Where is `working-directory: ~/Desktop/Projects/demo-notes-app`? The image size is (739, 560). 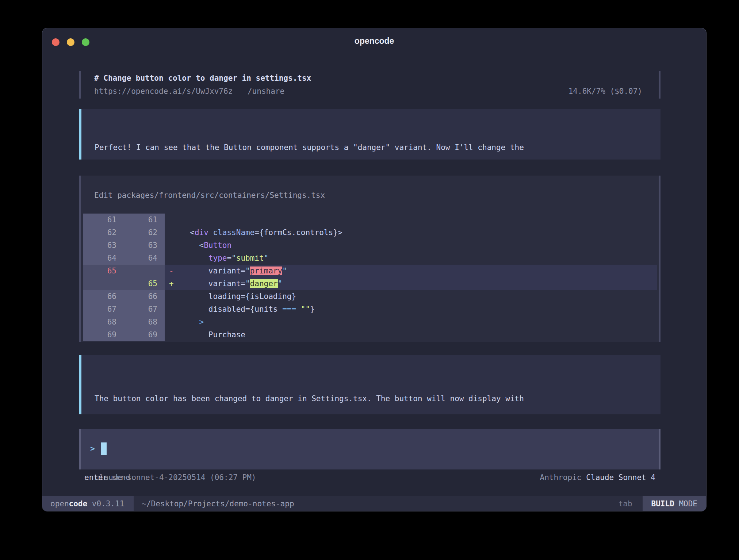
working-directory: ~/Desktop/Projects/demo-notes-app is located at coordinates (218, 504).